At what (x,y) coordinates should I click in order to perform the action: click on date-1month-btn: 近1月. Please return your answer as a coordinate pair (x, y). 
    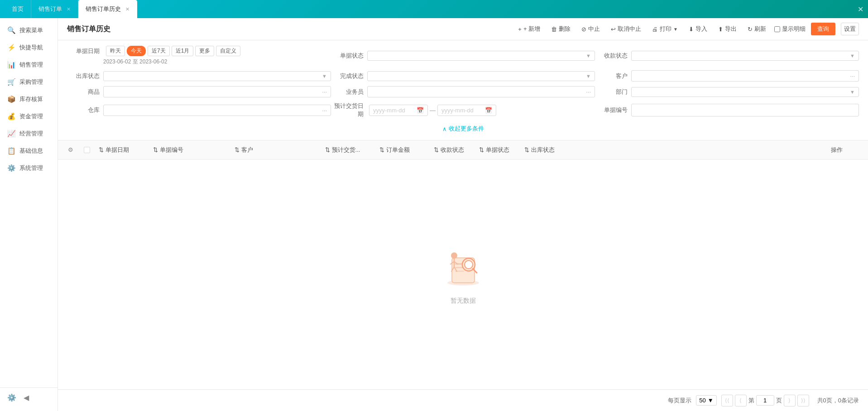
    Looking at the image, I should click on (183, 51).